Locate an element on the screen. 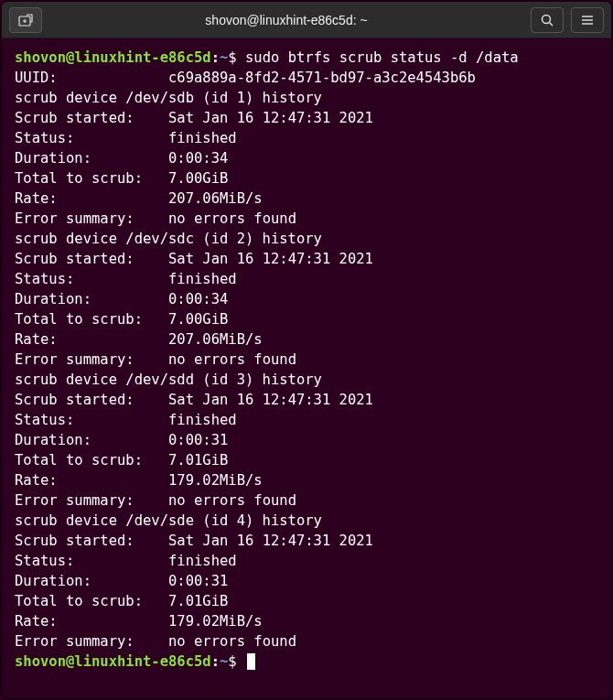 Image resolution: width=613 pixels, height=700 pixels. device-header: scrub device /dev/sdb (id 1) history is located at coordinates (168, 98).